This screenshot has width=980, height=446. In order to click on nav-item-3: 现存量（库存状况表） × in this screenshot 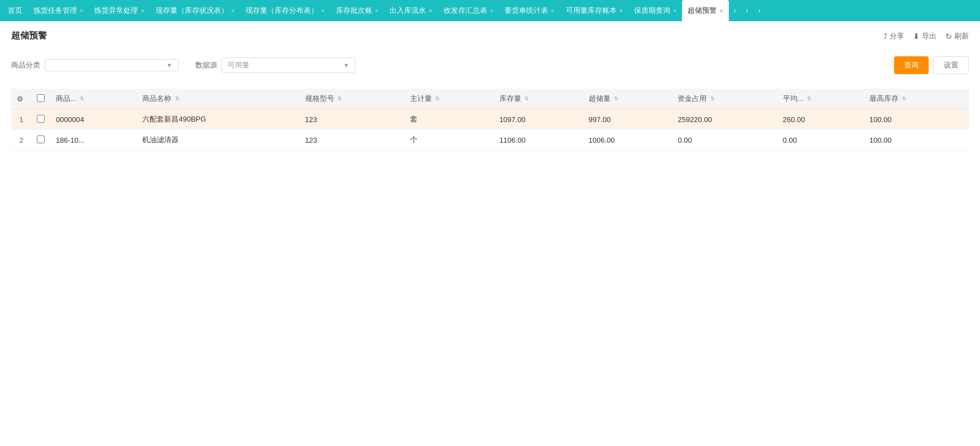, I will do `click(195, 11)`.